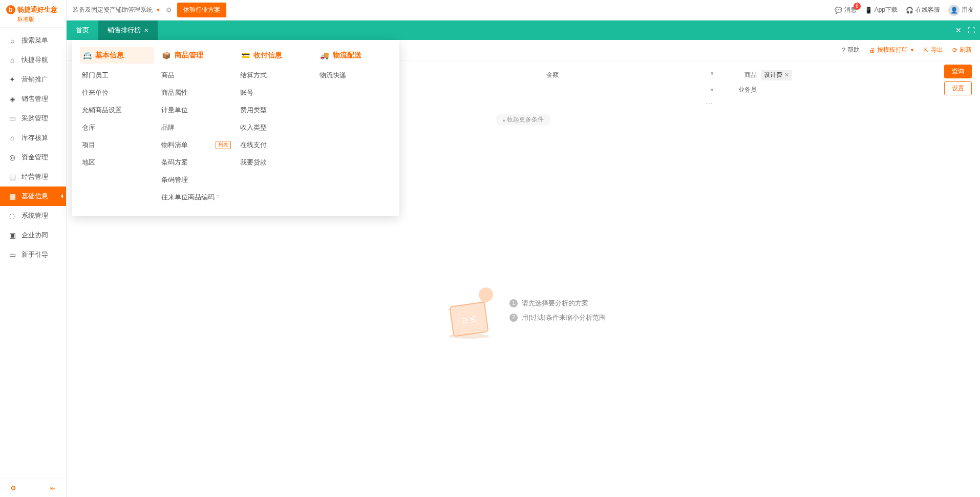 This screenshot has width=980, height=497. Describe the element at coordinates (33, 79) in the screenshot. I see `sidebar-item-2: ✦营销推广` at that location.